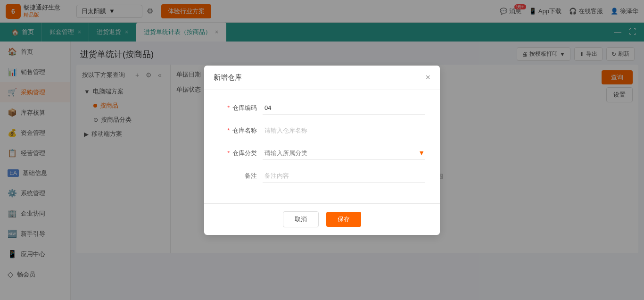 This screenshot has width=644, height=300. I want to click on dialog-title: 新增仓库, so click(228, 77).